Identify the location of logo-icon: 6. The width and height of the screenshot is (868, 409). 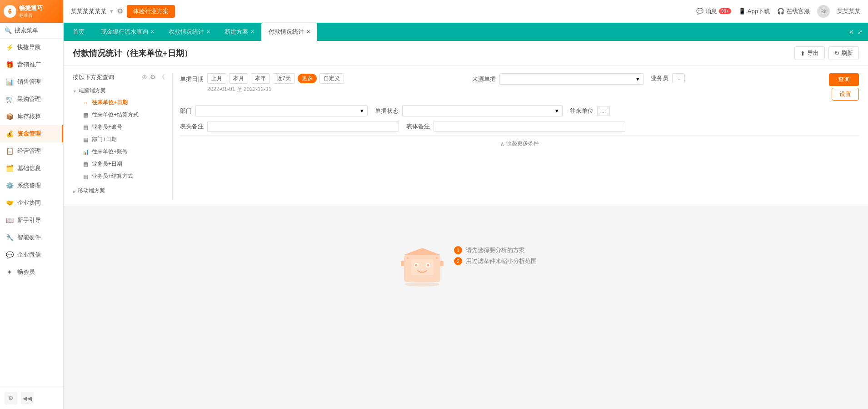
(10, 11).